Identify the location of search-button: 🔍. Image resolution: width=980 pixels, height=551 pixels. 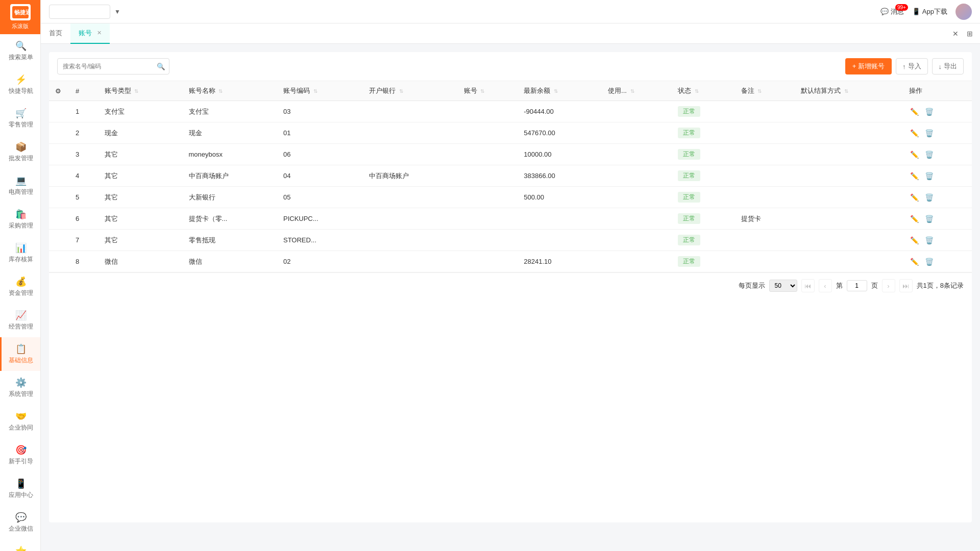
(161, 66).